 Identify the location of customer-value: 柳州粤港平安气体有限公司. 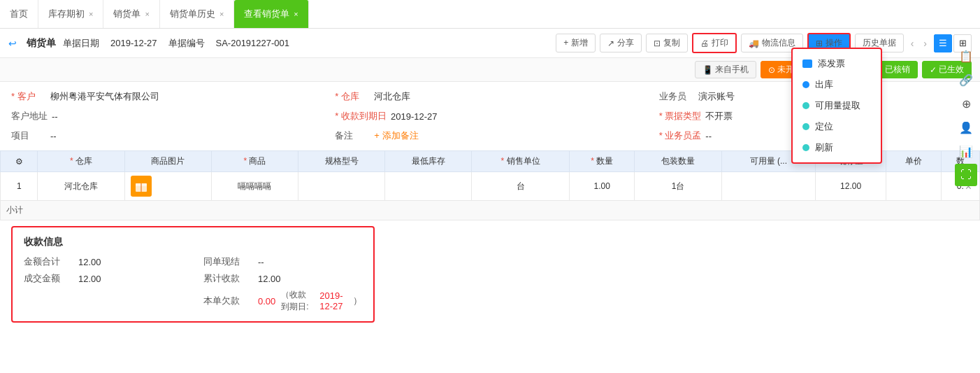
(105, 97).